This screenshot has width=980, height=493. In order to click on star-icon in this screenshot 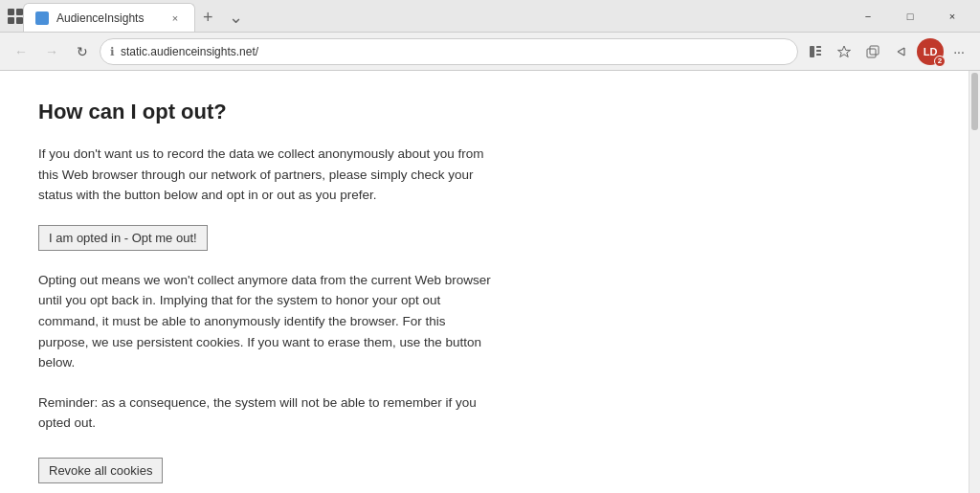, I will do `click(844, 52)`.